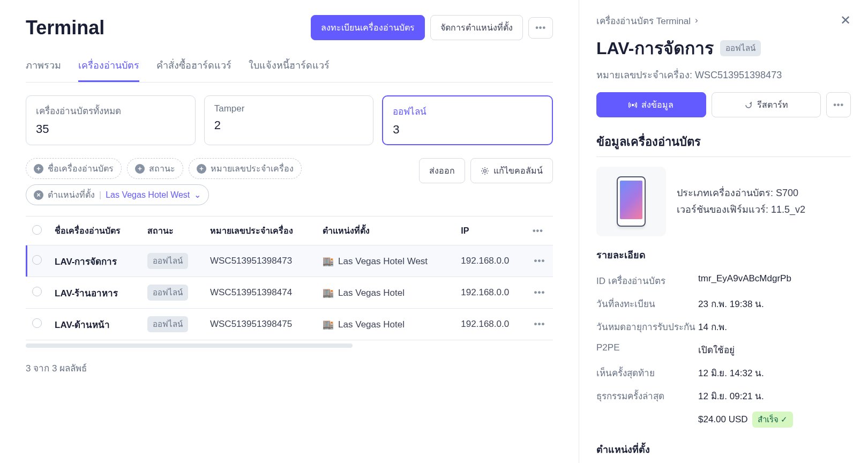 The height and width of the screenshot is (463, 868). What do you see at coordinates (723, 255) in the screenshot?
I see `details-heading: รายละเอียด` at bounding box center [723, 255].